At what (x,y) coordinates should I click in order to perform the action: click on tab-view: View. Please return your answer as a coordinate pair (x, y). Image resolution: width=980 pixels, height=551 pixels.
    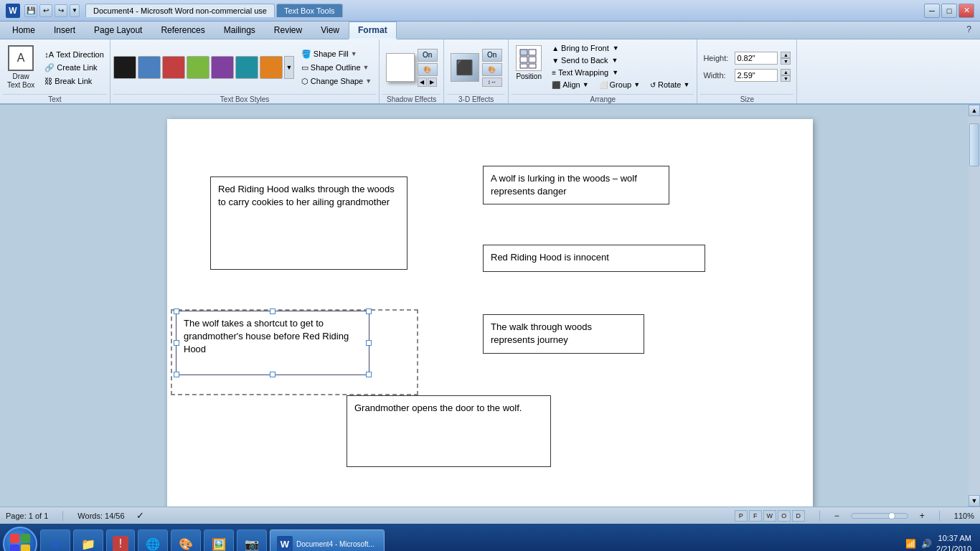
    Looking at the image, I should click on (330, 30).